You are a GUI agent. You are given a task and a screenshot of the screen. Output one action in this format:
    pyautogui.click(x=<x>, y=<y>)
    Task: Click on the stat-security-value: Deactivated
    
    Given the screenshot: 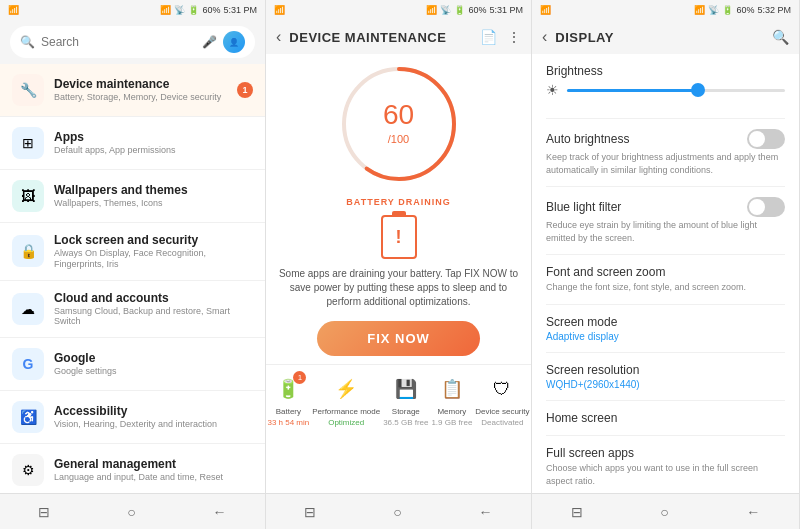 What is the action you would take?
    pyautogui.click(x=502, y=422)
    